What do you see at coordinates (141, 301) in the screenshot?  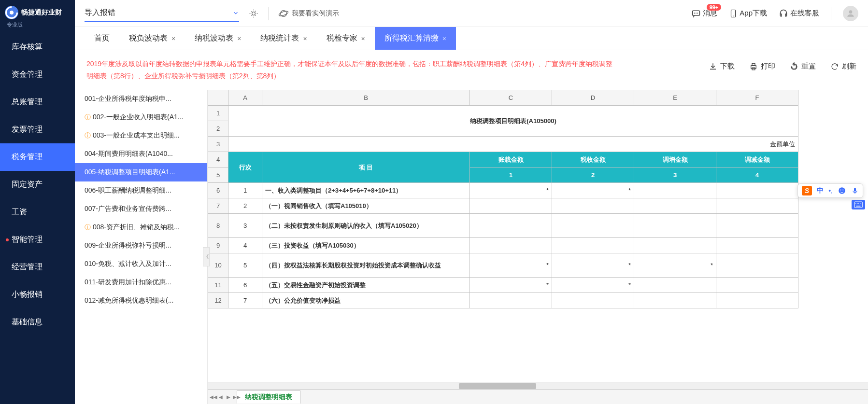 I see `form-list-item: 012-减免所得税优惠明细表(...` at bounding box center [141, 301].